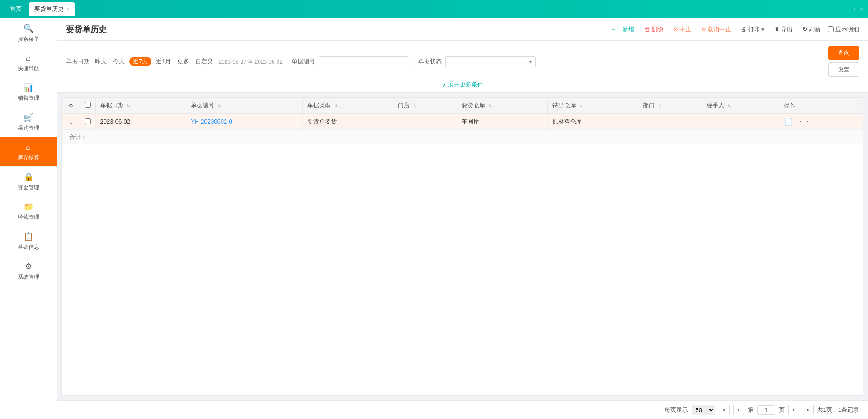  Describe the element at coordinates (654, 29) in the screenshot. I see `delete-button: 🗑 删除` at that location.